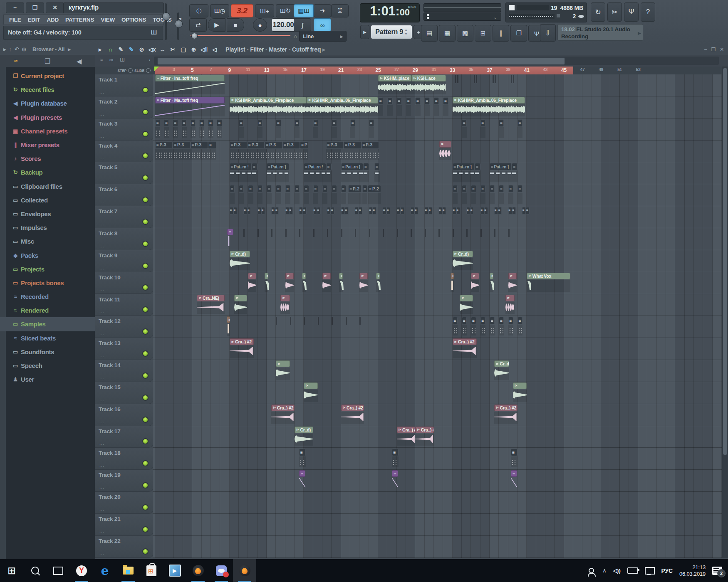 The height and width of the screenshot is (582, 728). I want to click on automation-clip: ∞Filter - Ins..toff freq, so click(190, 85).